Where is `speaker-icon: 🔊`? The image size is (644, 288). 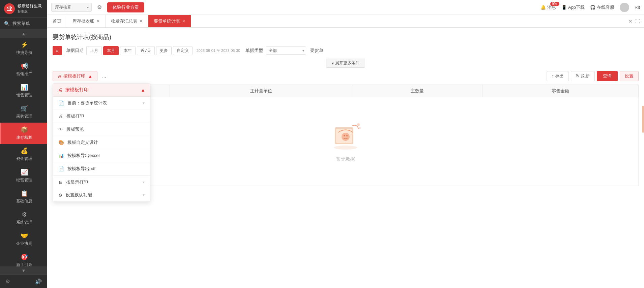 speaker-icon: 🔊 is located at coordinates (38, 282).